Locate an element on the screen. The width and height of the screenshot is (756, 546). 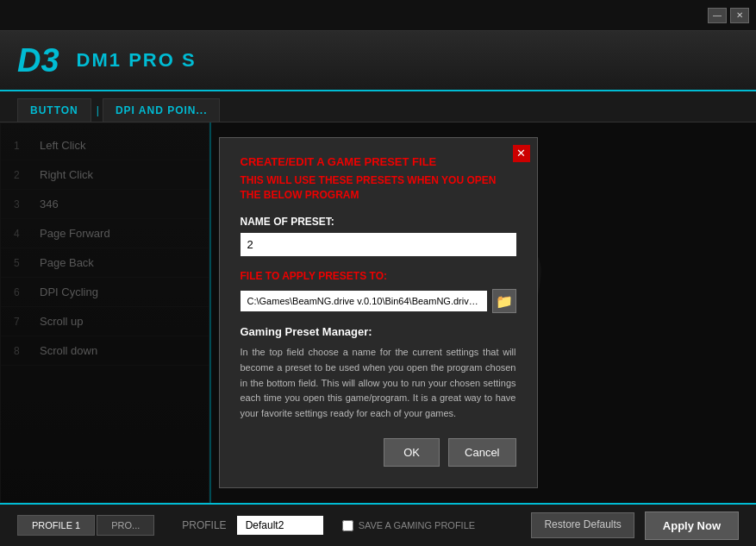
app-header: D3 DM1 PRO S is located at coordinates (378, 61).